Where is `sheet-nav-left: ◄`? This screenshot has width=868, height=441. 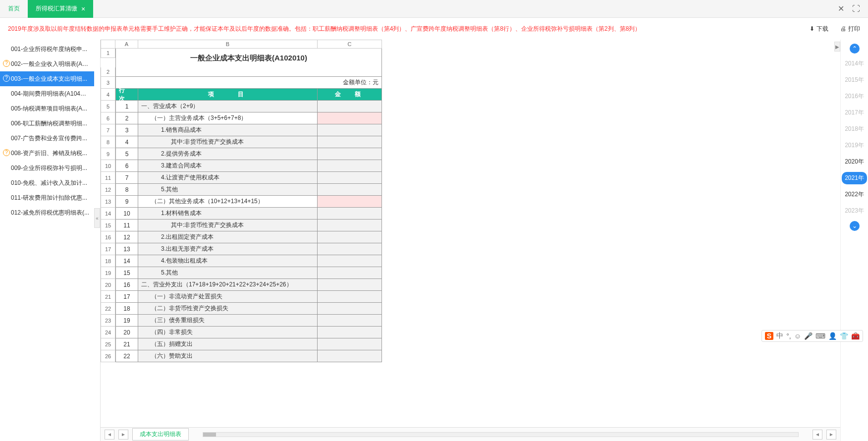 sheet-nav-left: ◄ is located at coordinates (817, 435).